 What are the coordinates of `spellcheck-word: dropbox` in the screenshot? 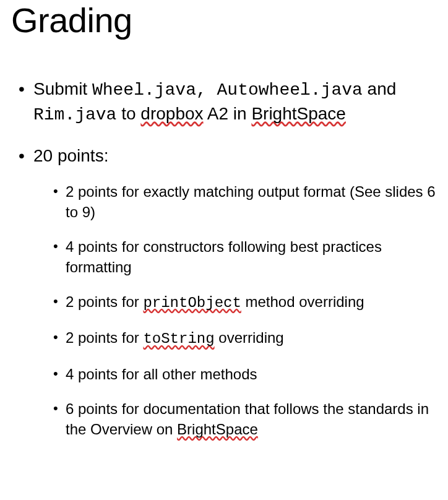 It's located at (172, 114).